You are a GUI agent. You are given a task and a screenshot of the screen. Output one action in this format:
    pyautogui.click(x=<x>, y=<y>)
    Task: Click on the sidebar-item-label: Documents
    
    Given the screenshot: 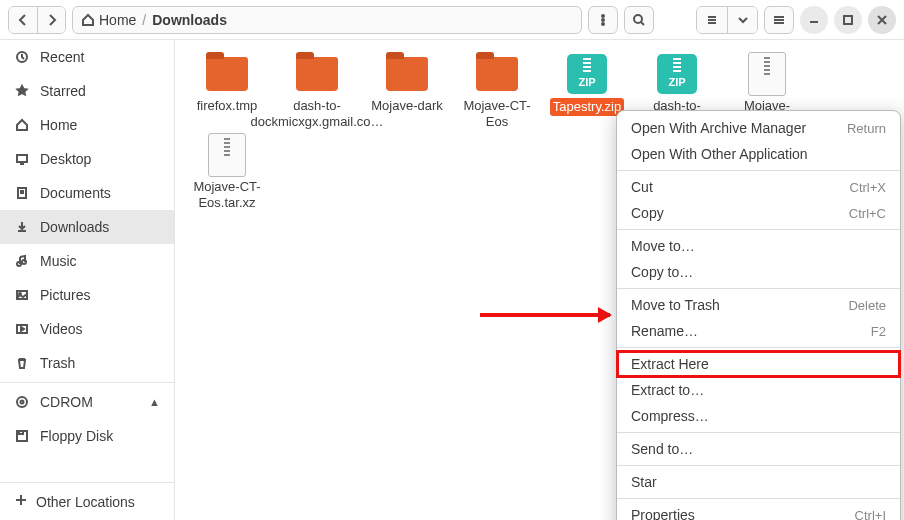 What is the action you would take?
    pyautogui.click(x=76, y=193)
    